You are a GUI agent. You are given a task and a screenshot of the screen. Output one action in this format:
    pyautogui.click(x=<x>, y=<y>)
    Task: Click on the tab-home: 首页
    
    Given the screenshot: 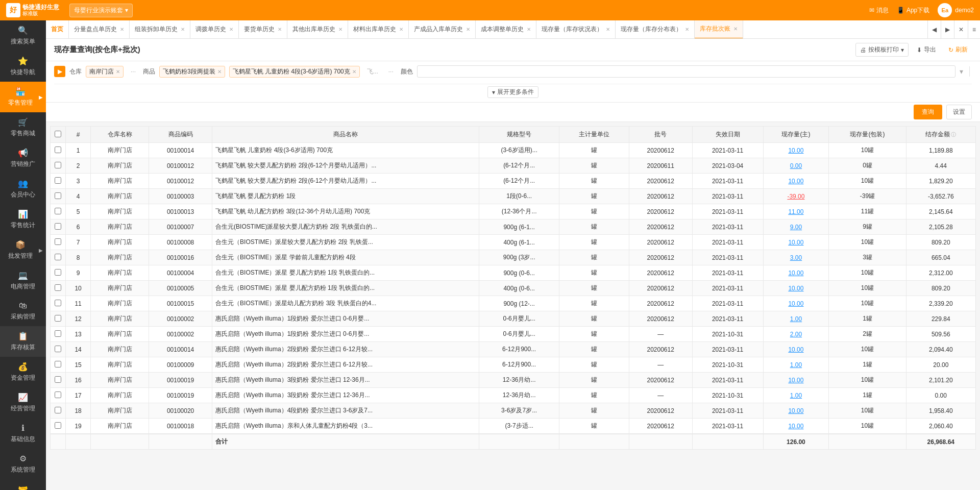 What is the action you would take?
    pyautogui.click(x=57, y=30)
    